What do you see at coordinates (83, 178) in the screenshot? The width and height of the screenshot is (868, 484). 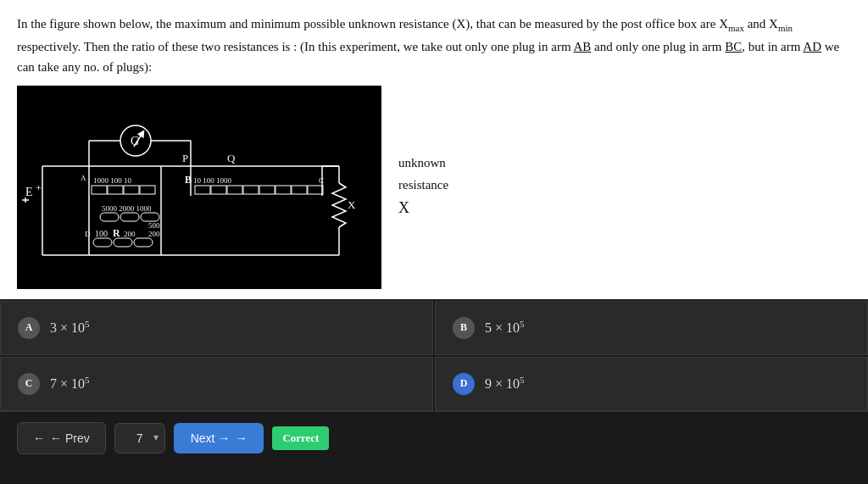 I see `svg-text: A` at bounding box center [83, 178].